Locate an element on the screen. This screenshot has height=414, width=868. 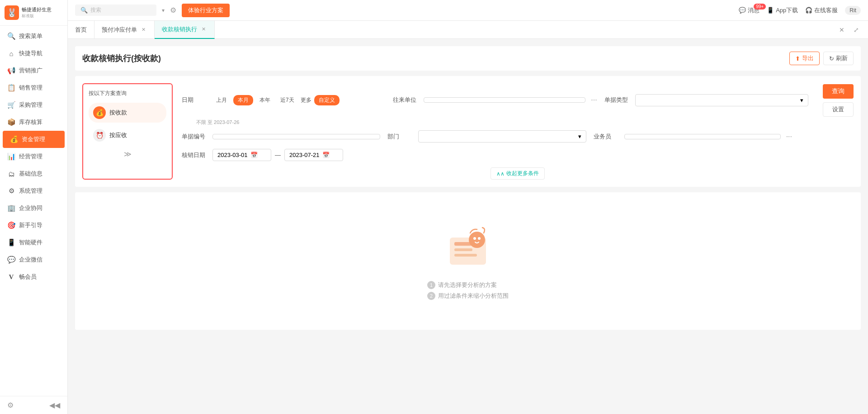
sidebar-item-operations: 📊 经营管理 is located at coordinates (33, 157).